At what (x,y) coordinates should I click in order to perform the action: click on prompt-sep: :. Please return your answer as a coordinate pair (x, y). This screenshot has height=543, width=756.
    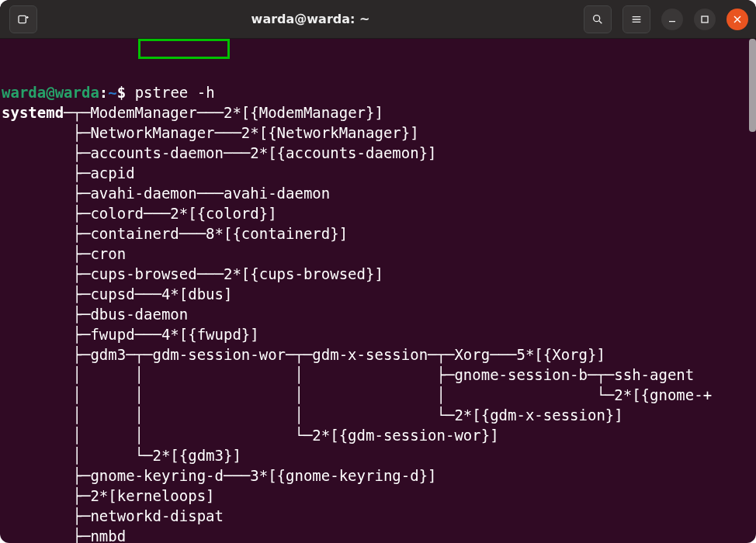
    Looking at the image, I should click on (104, 92).